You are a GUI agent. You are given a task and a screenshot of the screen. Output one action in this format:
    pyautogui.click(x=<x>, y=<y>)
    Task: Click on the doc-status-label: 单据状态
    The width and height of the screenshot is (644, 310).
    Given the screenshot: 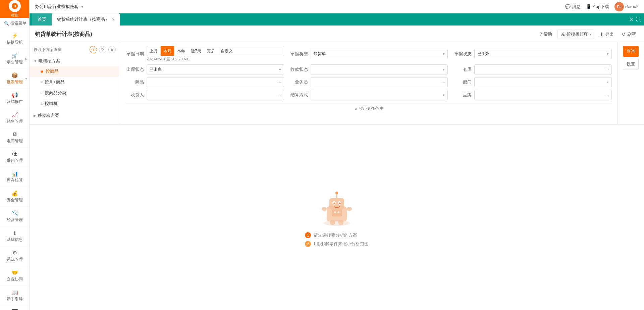 What is the action you would take?
    pyautogui.click(x=462, y=54)
    